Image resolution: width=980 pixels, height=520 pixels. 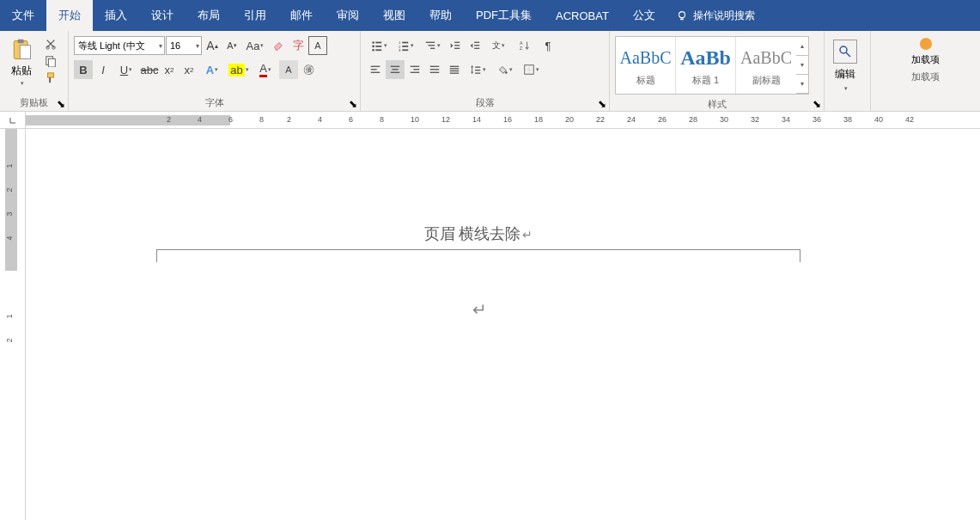 I want to click on menu-insert: 插入, so click(x=116, y=15).